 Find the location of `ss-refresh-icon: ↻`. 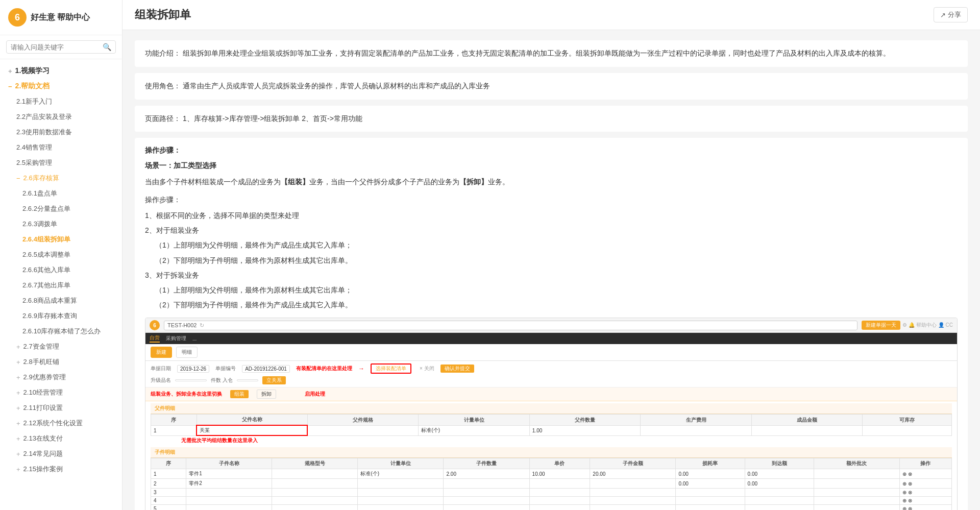

ss-refresh-icon: ↻ is located at coordinates (202, 326).